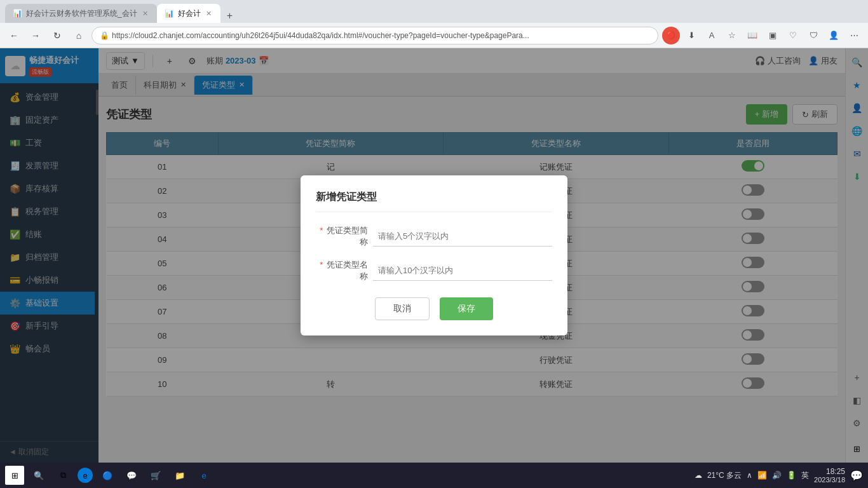  Describe the element at coordinates (208, 14) in the screenshot. I see `tab2-close: ✕` at that location.